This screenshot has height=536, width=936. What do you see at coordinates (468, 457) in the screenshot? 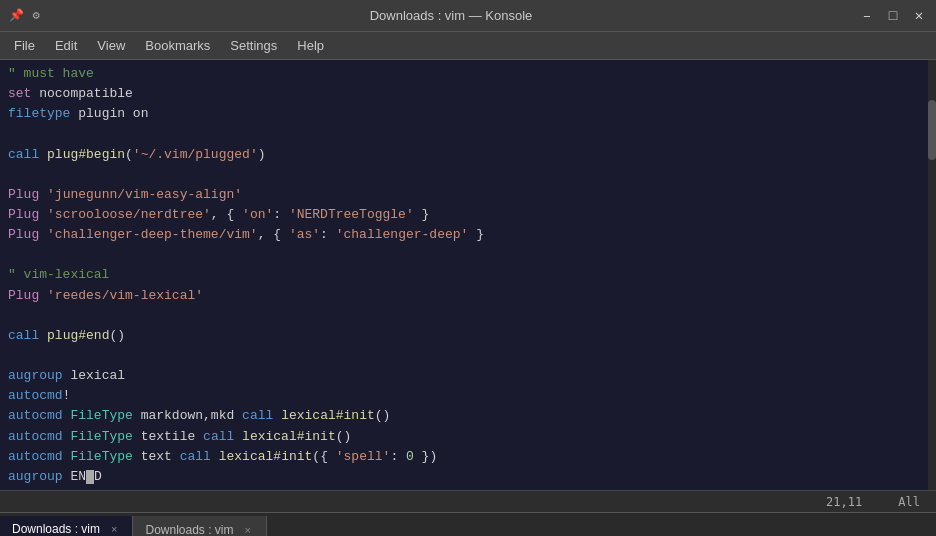
I see `code-line: autocmd FileType text call lexical#init(…` at bounding box center [468, 457].